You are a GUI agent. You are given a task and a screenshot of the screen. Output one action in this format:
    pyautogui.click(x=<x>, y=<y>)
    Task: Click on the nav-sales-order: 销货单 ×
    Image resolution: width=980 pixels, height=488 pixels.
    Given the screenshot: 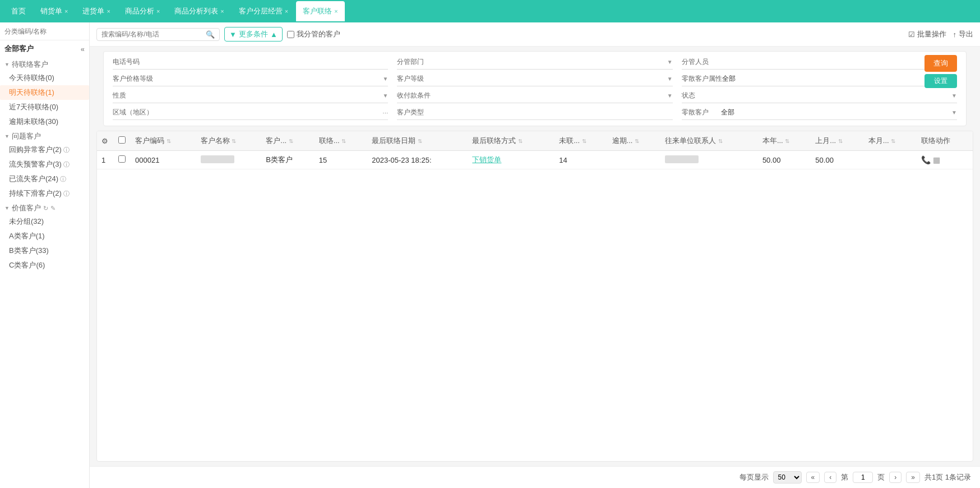 What is the action you would take?
    pyautogui.click(x=54, y=11)
    